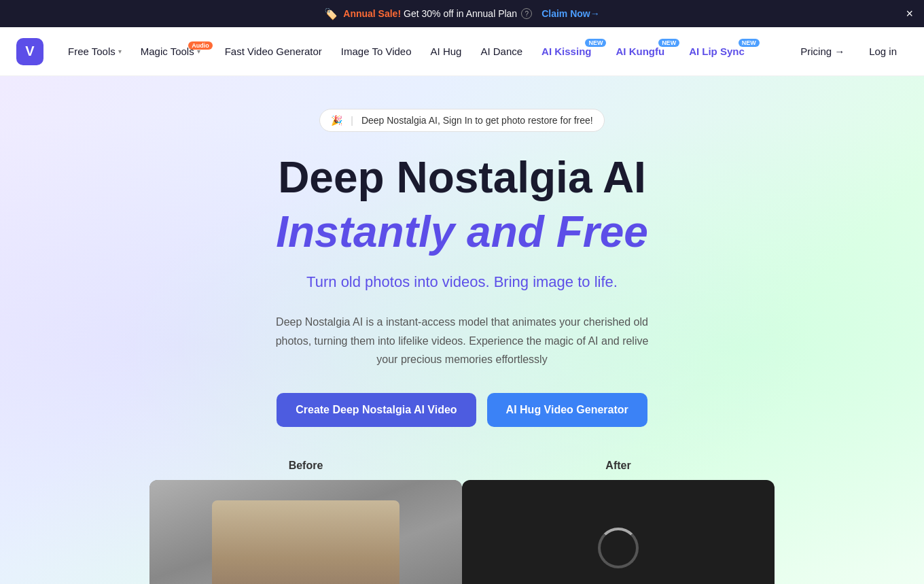 This screenshot has height=584, width=924. I want to click on hero-title-colored: Instantly and Free, so click(462, 232).